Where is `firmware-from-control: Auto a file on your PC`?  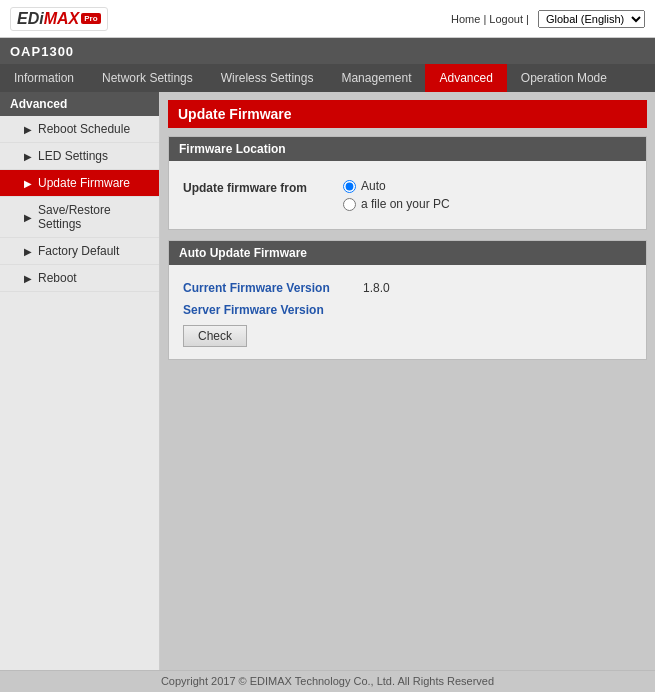
firmware-from-control: Auto a file on your PC is located at coordinates (488, 195).